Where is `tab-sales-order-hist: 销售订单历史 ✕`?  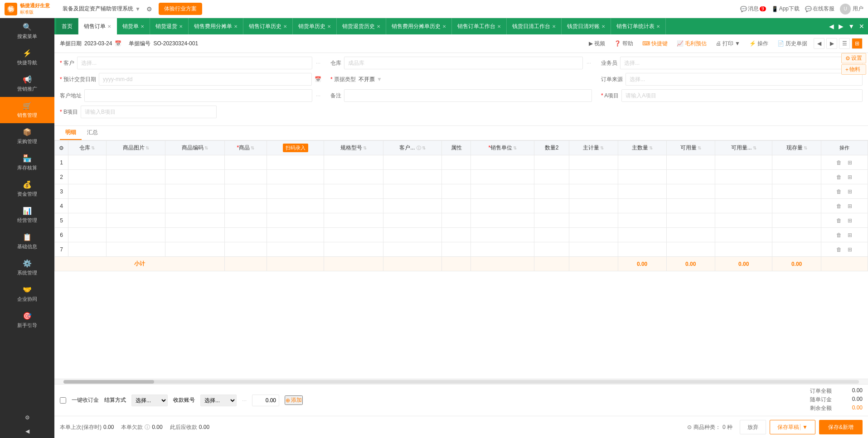
tab-sales-order-hist: 销售订单历史 ✕ is located at coordinates (268, 26).